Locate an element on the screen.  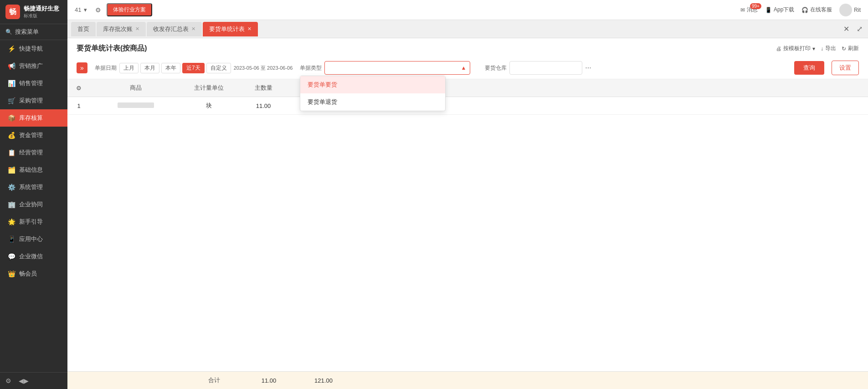
page-header-actions: 🖨 按模板打印 ▾ ↓ 导出 ↻ 刷新 is located at coordinates (817, 48).